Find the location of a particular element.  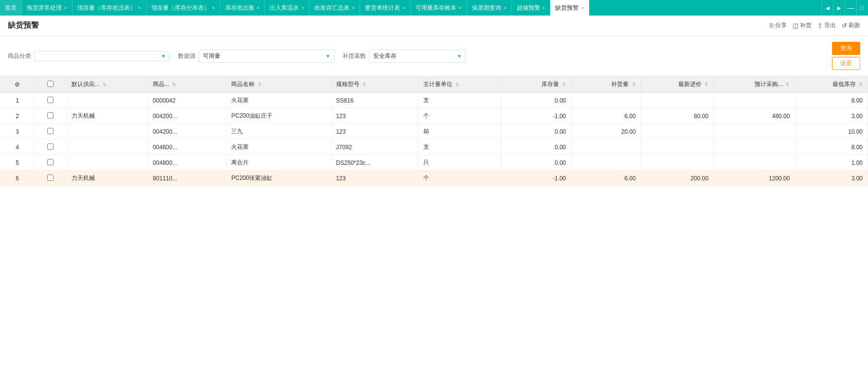

col-header-product-name: 商品名称 ⇅ is located at coordinates (278, 85).